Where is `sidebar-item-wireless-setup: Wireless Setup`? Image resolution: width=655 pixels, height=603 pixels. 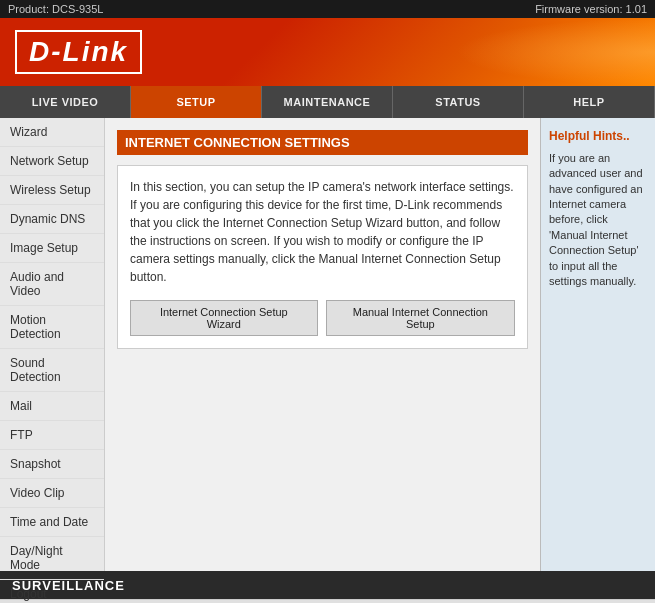
sidebar-item-wireless-setup: Wireless Setup is located at coordinates (52, 190).